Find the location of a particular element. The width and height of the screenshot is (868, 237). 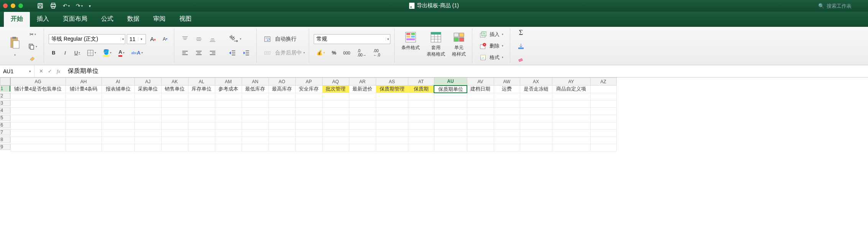

cell: 运费 is located at coordinates (507, 89).